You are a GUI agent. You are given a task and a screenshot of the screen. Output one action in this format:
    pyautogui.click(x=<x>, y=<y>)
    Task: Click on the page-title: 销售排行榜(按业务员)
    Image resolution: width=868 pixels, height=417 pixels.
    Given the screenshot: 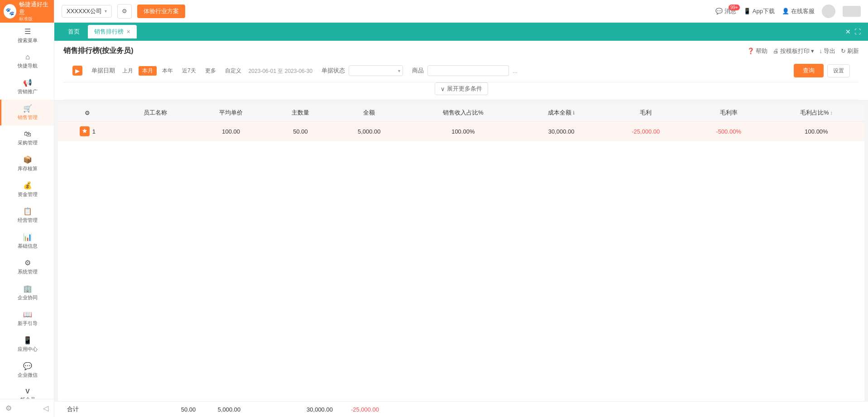 What is the action you would take?
    pyautogui.click(x=99, y=51)
    